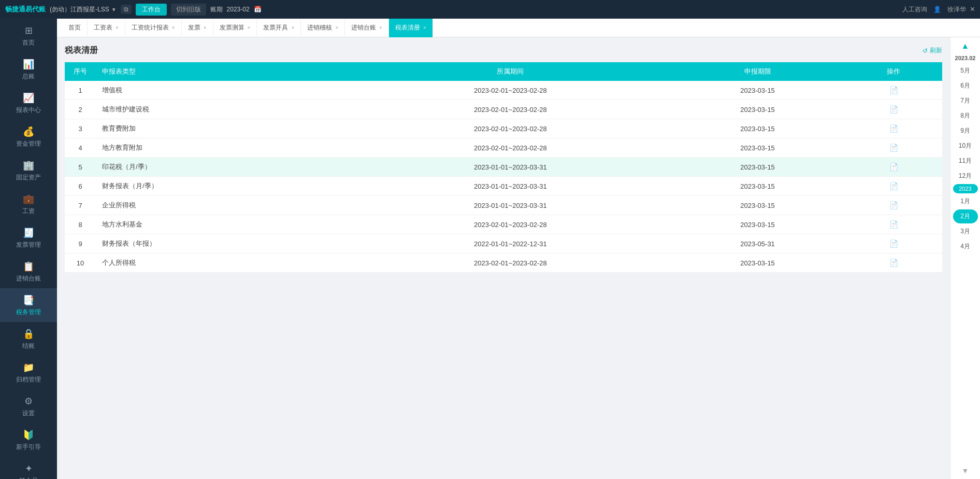  What do you see at coordinates (28, 440) in the screenshot?
I see `sidebar-item-guide: 🔰 新手引导` at bounding box center [28, 440].